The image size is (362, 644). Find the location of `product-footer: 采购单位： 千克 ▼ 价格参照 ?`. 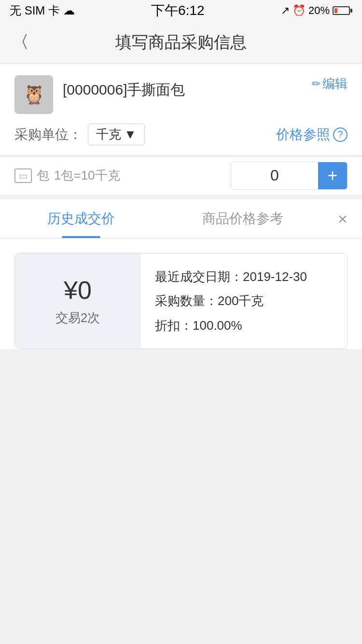

product-footer: 采购单位： 千克 ▼ 价格参照 ? is located at coordinates (181, 134).